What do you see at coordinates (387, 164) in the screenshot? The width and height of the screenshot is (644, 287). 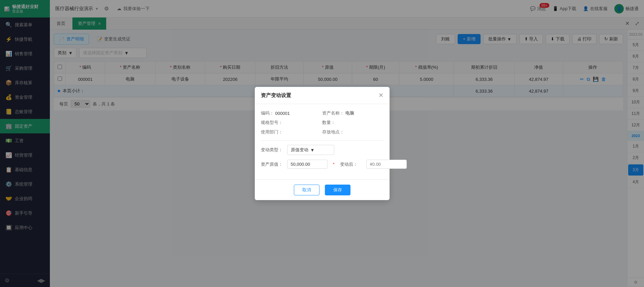 I see `after-change-input` at bounding box center [387, 164].